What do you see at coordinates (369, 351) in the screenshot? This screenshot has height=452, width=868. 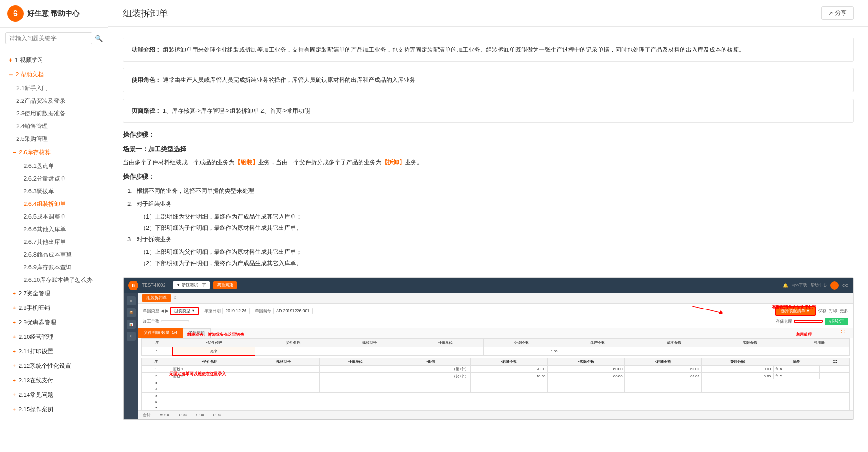 I see `mock-td-spec` at bounding box center [369, 351].